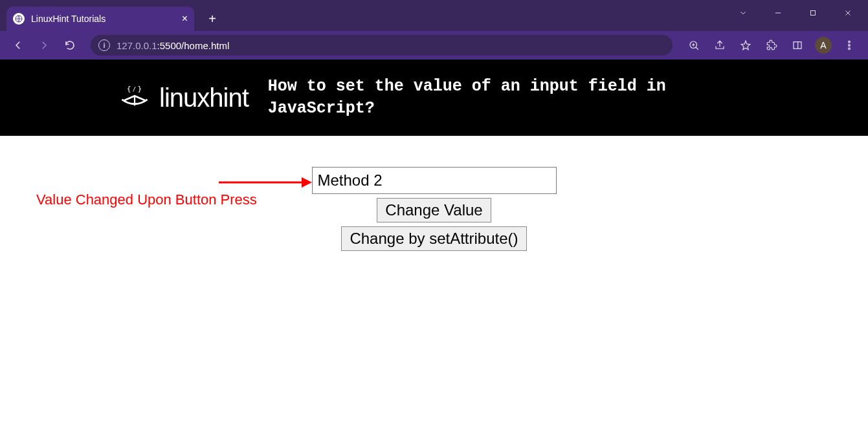 The width and height of the screenshot is (868, 423). I want to click on annotation-text: Value Changed Upon Button Press, so click(146, 200).